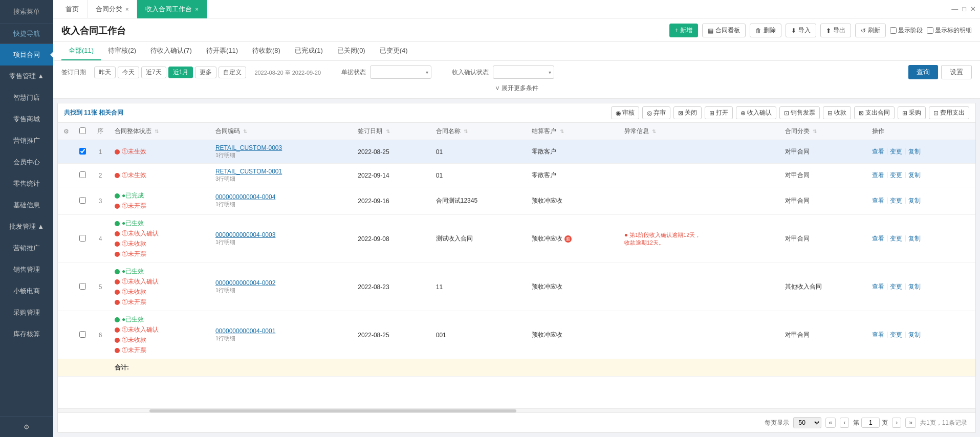  What do you see at coordinates (878, 201) in the screenshot?
I see `view-btn-3: 查看` at bounding box center [878, 201].